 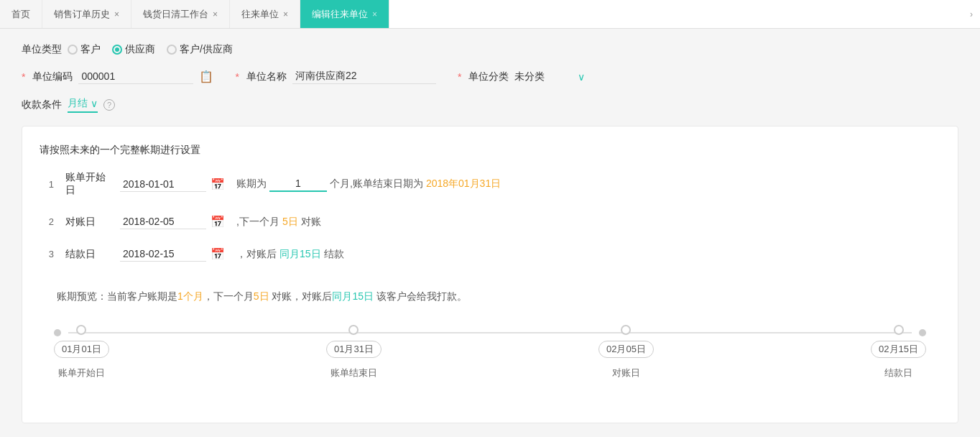 What do you see at coordinates (150, 50) in the screenshot?
I see `unit-type-radio-group: 客户 供应商 客户/供应商` at bounding box center [150, 50].